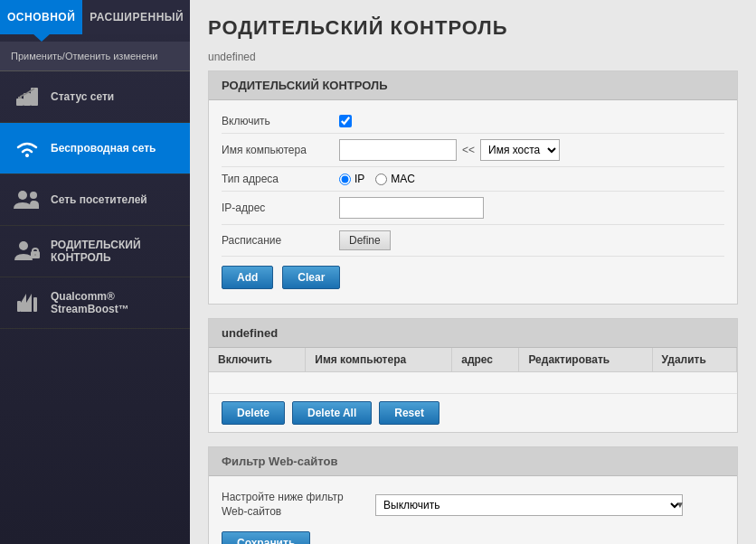 The height and width of the screenshot is (544, 756). I want to click on sidebar-item-guest: Сеть посетителей, so click(95, 201).